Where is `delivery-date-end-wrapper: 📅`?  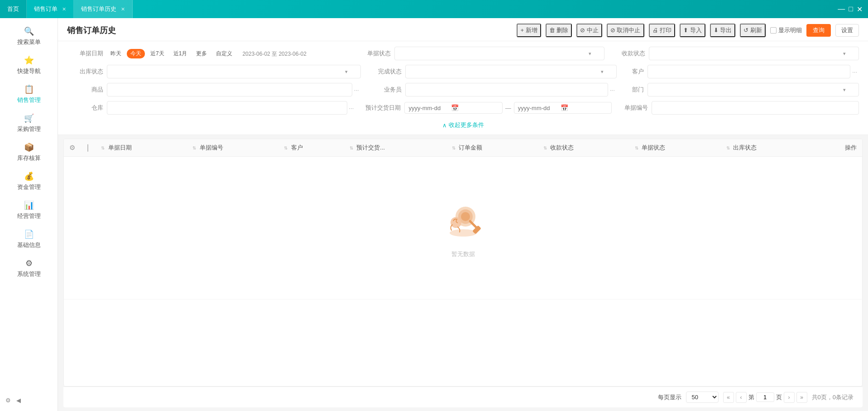 delivery-date-end-wrapper: 📅 is located at coordinates (563, 108).